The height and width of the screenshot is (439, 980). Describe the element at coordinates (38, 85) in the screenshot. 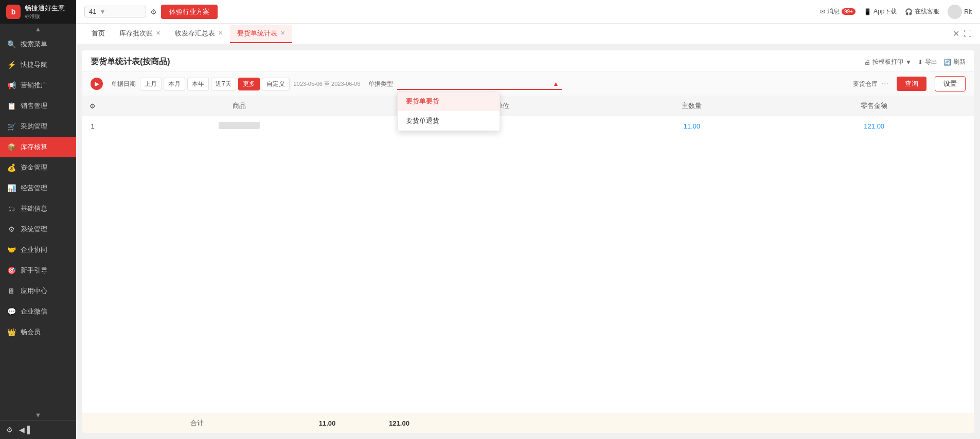

I see `sidebar-item-marketing: 📢 营销推广` at that location.